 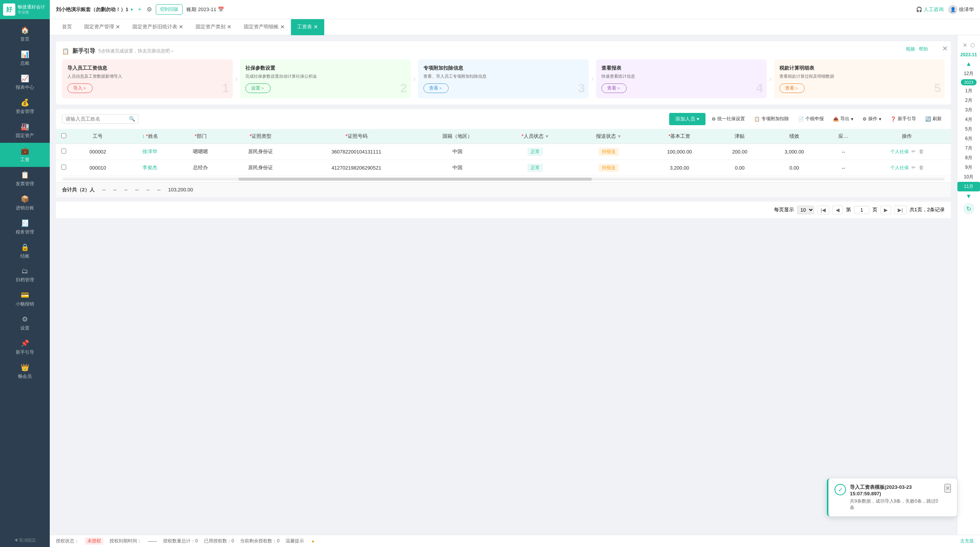 What do you see at coordinates (961, 10) in the screenshot?
I see `user-info: 👤 徐泽华` at bounding box center [961, 10].